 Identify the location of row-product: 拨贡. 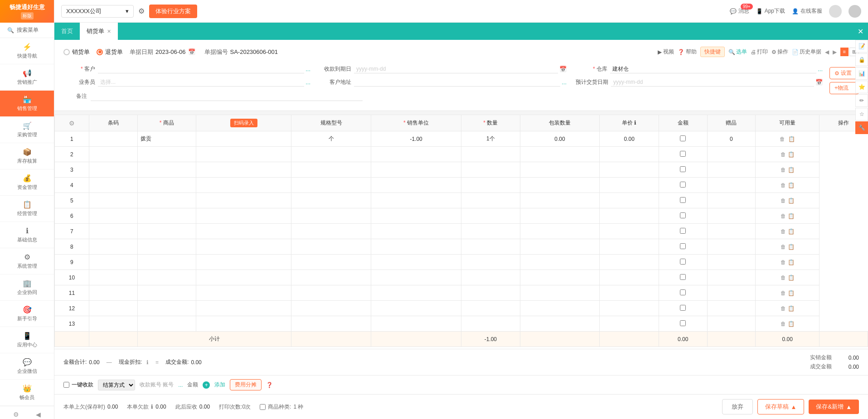
(167, 139).